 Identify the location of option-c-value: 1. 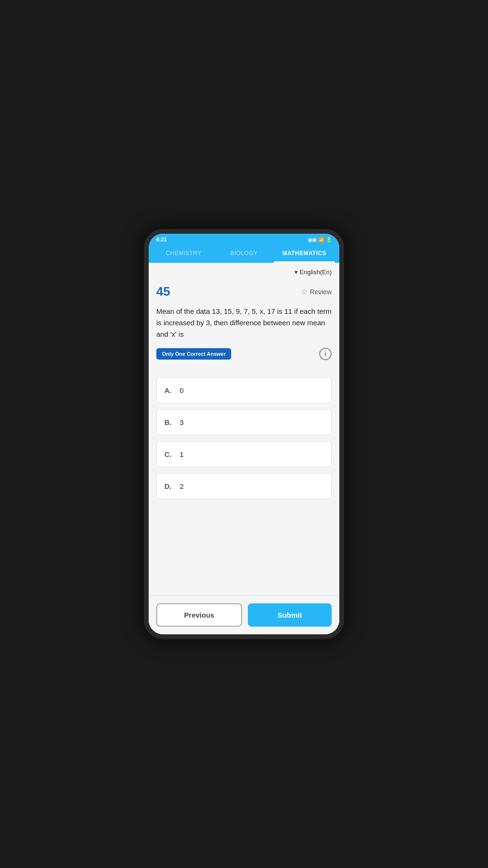
(182, 454).